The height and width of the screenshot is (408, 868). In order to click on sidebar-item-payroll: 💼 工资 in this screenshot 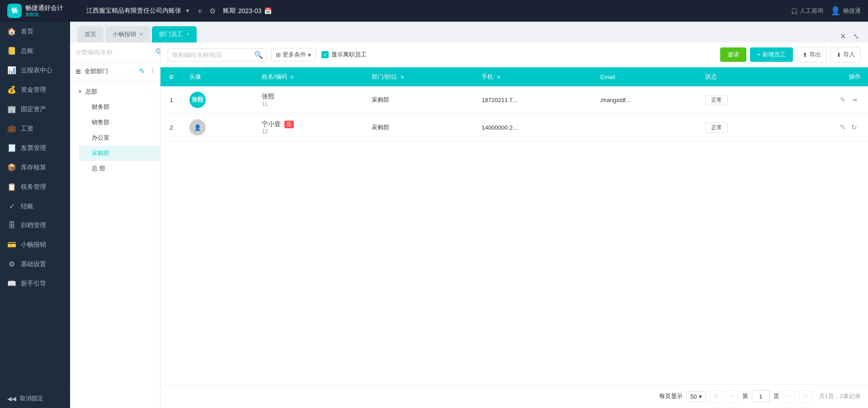, I will do `click(35, 128)`.